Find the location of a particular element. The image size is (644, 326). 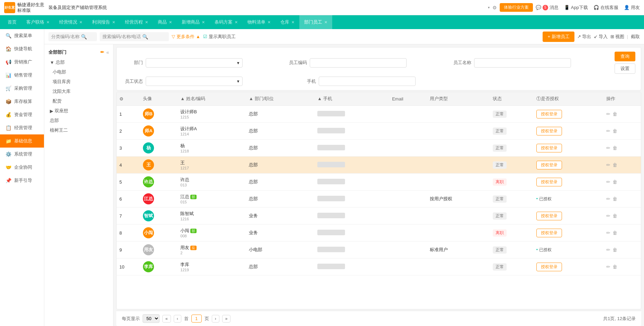

tab-close-warehouse: ✕ is located at coordinates (293, 22).